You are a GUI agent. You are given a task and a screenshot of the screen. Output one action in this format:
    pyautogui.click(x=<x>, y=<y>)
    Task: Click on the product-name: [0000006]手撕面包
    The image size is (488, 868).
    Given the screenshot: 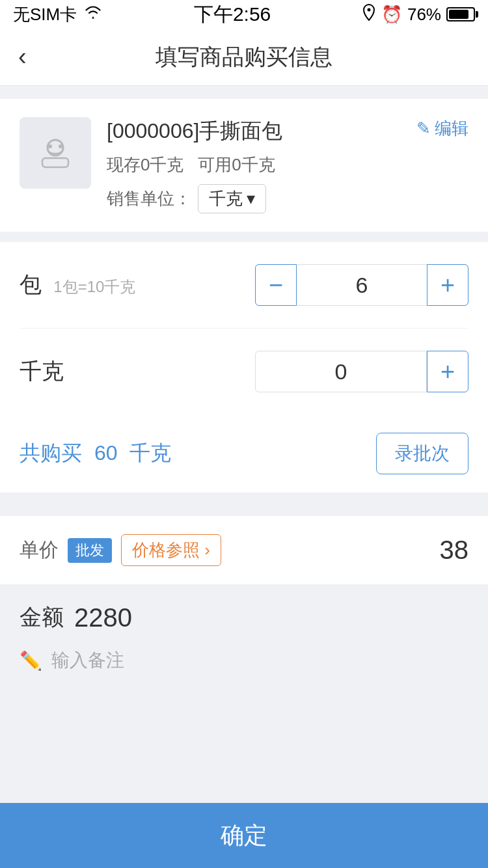 What is the action you would take?
    pyautogui.click(x=288, y=131)
    